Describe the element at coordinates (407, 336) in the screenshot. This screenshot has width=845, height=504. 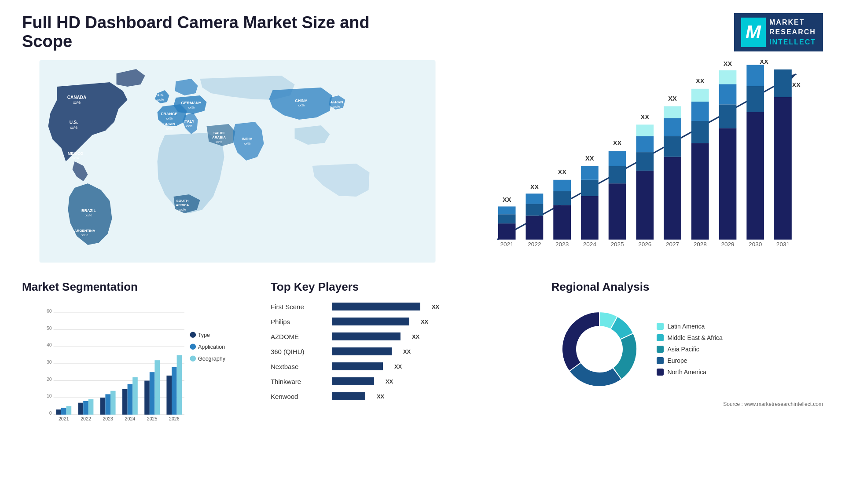
I see `player-row: AZDOMEXX` at that location.